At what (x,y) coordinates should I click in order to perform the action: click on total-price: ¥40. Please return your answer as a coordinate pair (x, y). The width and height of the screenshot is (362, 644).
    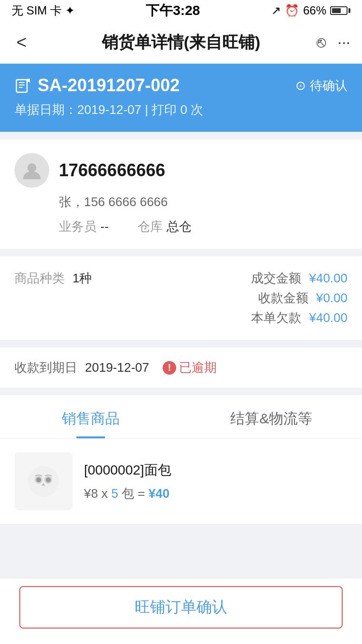
    Looking at the image, I should click on (159, 493).